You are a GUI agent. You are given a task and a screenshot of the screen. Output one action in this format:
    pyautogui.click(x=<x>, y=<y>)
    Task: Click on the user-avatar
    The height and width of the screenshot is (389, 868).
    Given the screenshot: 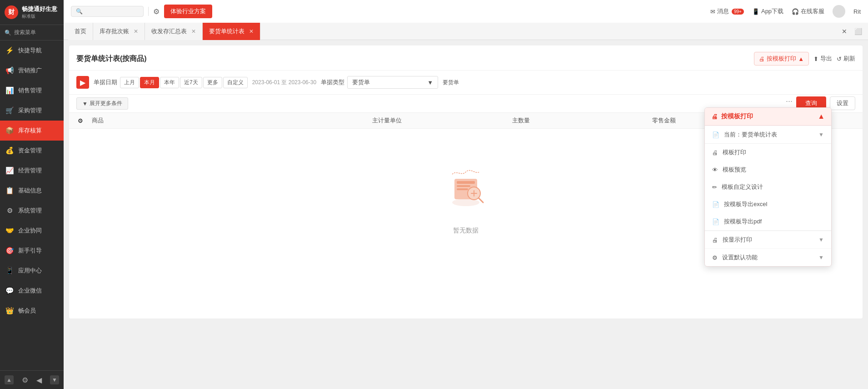 What is the action you would take?
    pyautogui.click(x=839, y=11)
    